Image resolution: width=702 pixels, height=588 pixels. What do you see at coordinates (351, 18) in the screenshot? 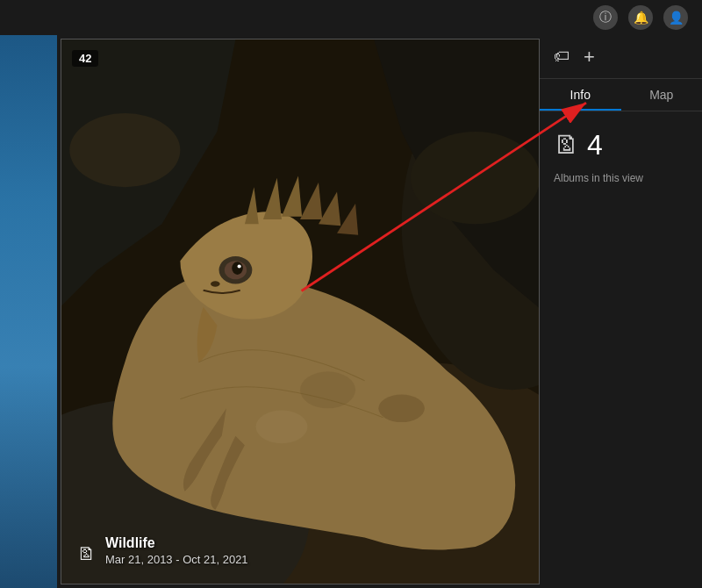
I see `top-bar: ⓘ 🔔 👤` at bounding box center [351, 18].